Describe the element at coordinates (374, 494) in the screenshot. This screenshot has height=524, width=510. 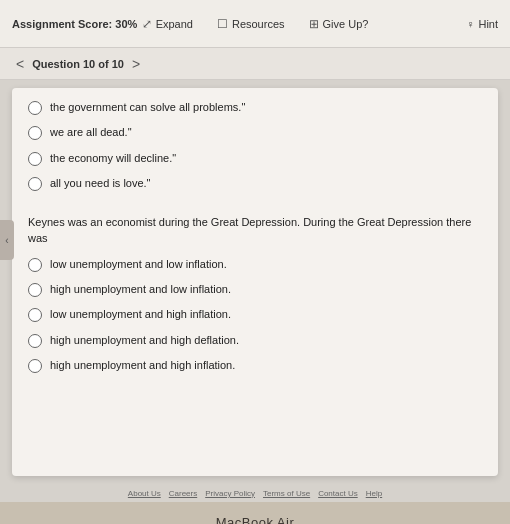
I see `footer-link: Help` at that location.